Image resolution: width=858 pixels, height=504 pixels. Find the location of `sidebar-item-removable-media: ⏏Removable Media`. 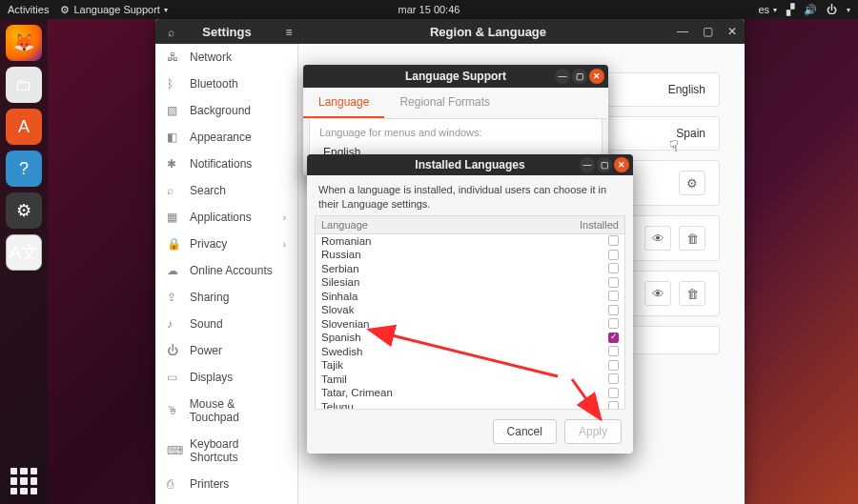

sidebar-item-removable-media: ⏏Removable Media is located at coordinates (227, 501).